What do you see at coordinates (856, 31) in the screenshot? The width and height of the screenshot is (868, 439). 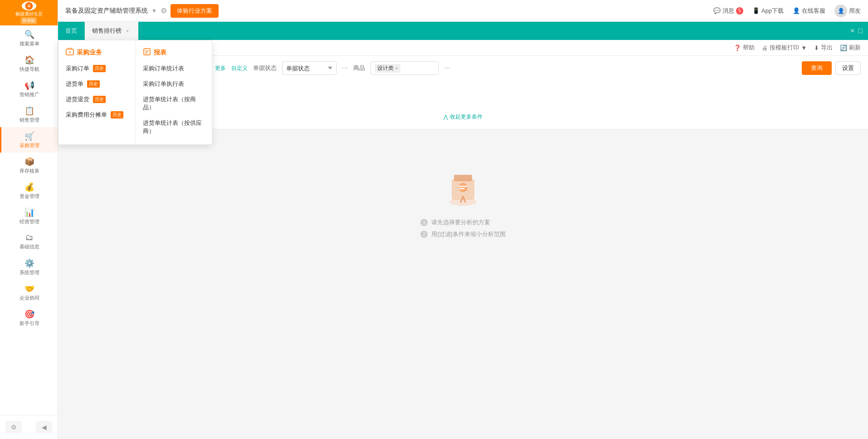 I see `tab-bar-right: × □` at bounding box center [856, 31].